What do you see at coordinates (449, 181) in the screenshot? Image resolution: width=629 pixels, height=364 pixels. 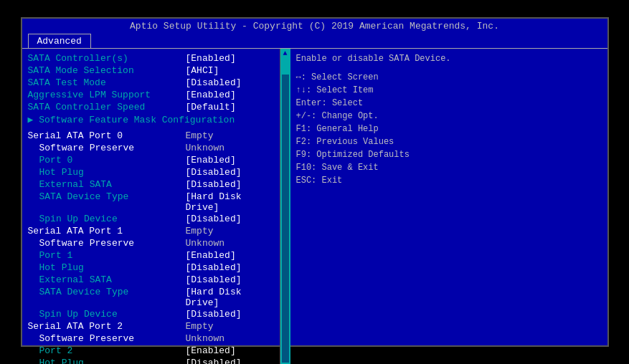 I see `keybind-8: ESC: Exit` at bounding box center [449, 181].